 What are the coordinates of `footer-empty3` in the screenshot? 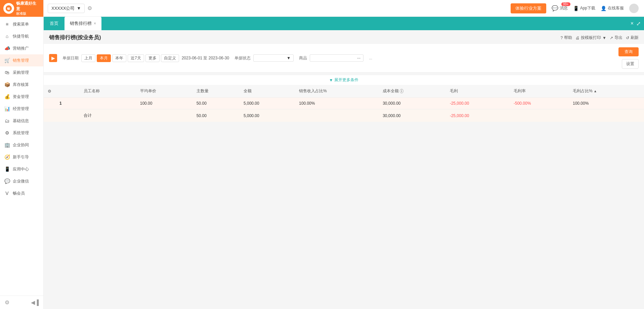 It's located at (164, 116).